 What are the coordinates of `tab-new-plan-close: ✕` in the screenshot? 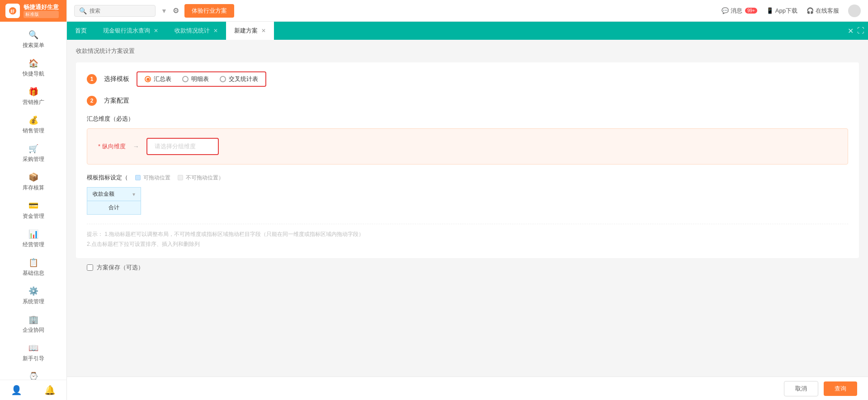 It's located at (264, 31).